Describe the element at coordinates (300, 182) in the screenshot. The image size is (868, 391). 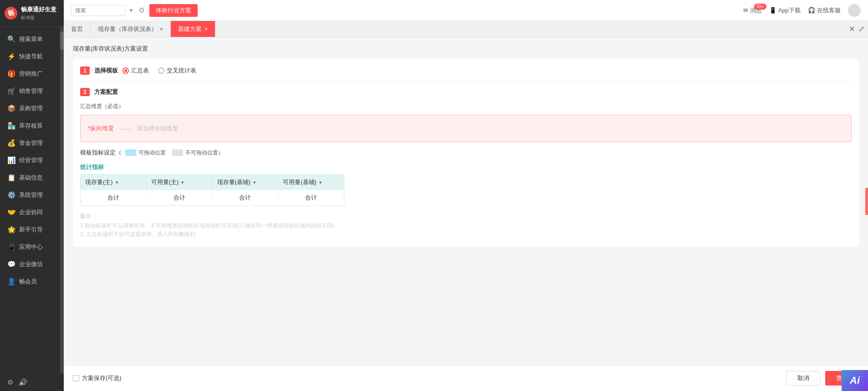
I see `col-header-3-label: 可用量(基辅)` at that location.